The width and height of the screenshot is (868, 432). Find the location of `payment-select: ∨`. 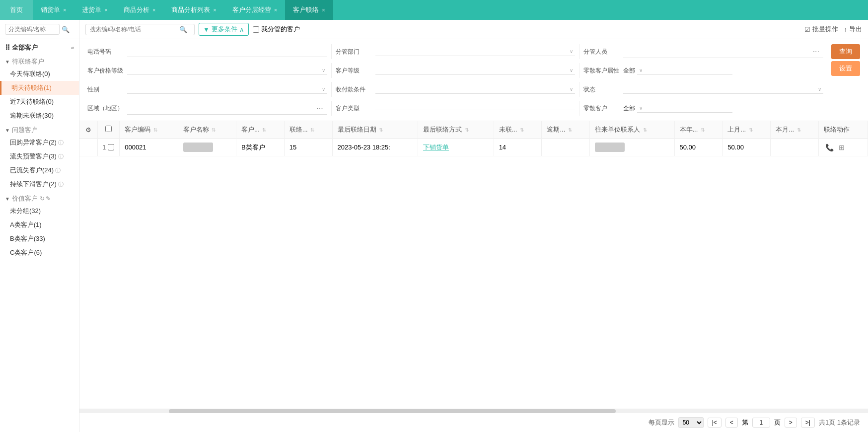

payment-select: ∨ is located at coordinates (476, 89).